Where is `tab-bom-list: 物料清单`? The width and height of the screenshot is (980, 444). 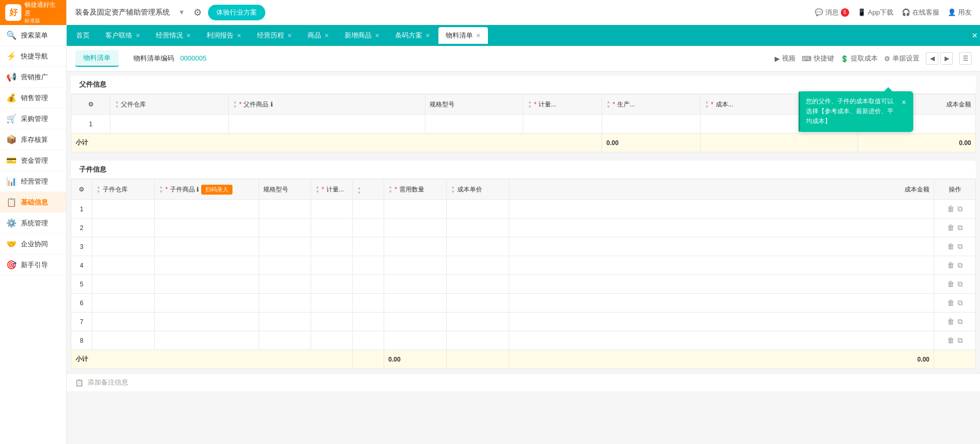 tab-bom-list: 物料清单 is located at coordinates (97, 58).